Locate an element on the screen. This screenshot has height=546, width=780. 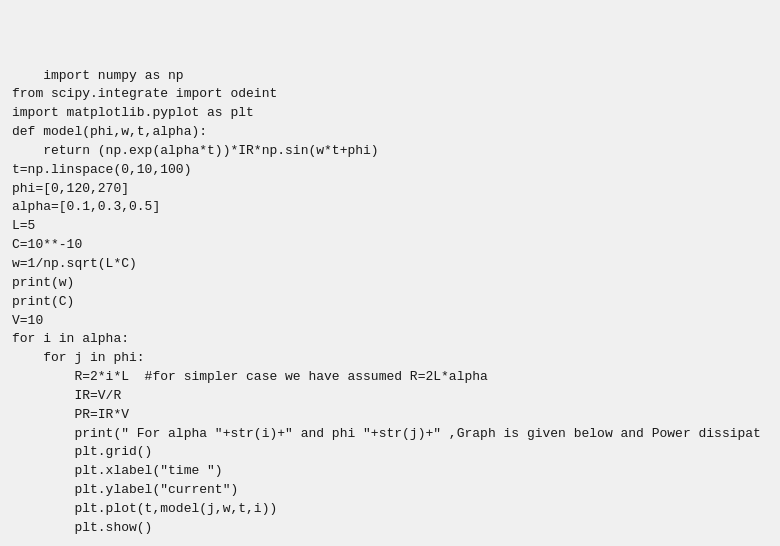
line-4: def model(phi,w,t,alpha): is located at coordinates (110, 132).